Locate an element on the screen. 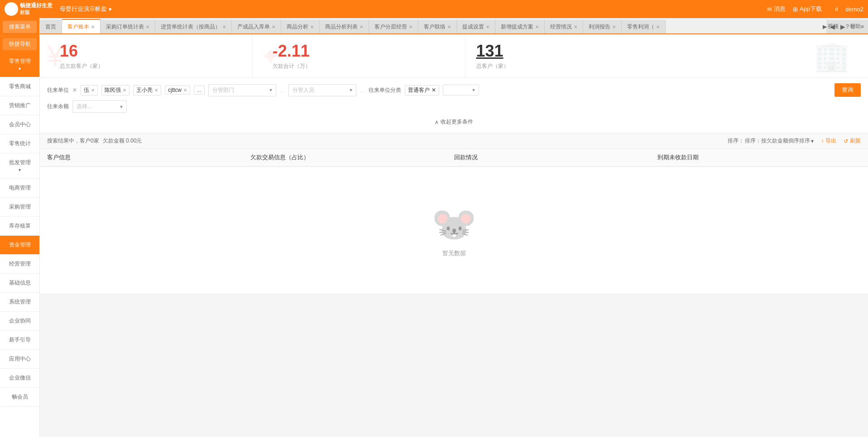 The image size is (868, 437). unit-more-button: ... is located at coordinates (199, 90).